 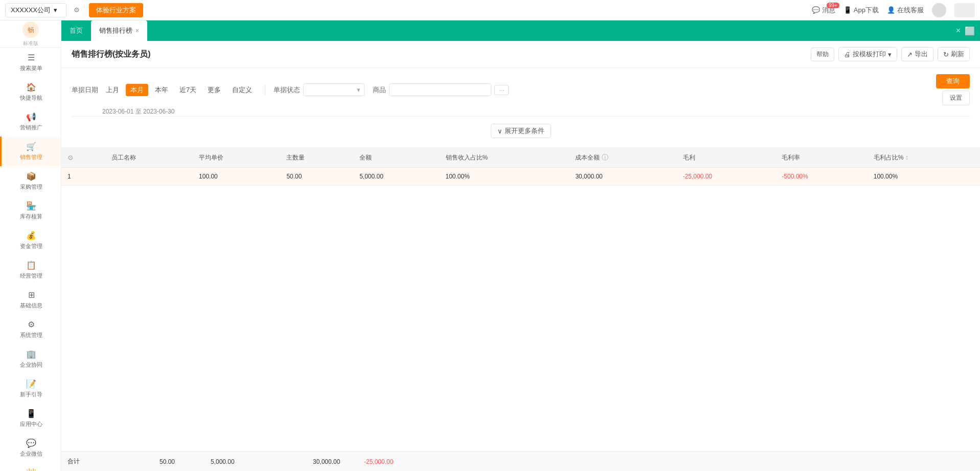 I want to click on sidebar: 畅 标准版 ☰ 搜索菜单 🏠 快捷导航 📢 营销推广 🛒 销售管理 📦 采购管理…, so click(x=31, y=245).